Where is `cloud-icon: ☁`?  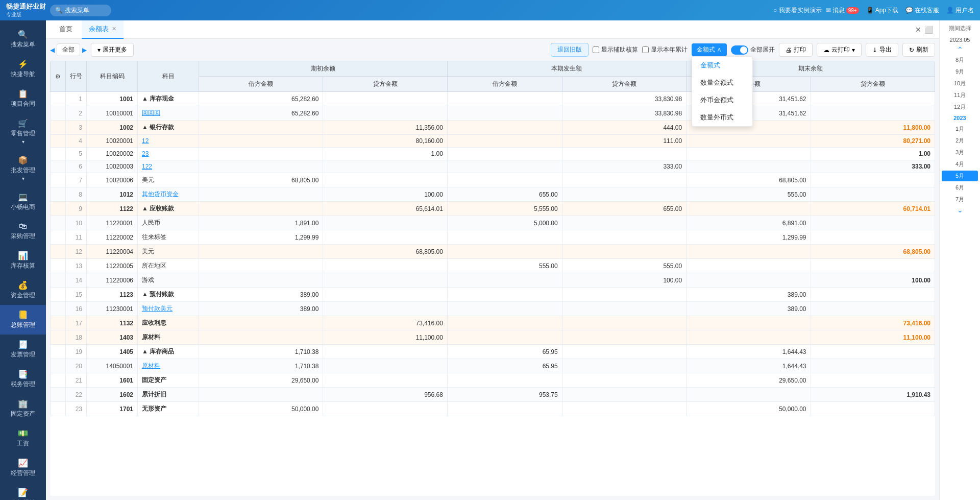 cloud-icon: ☁ is located at coordinates (826, 50).